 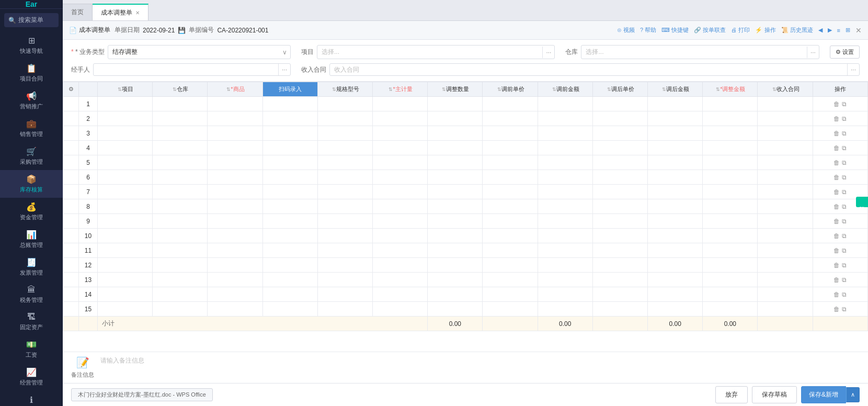 What do you see at coordinates (839, 30) in the screenshot?
I see `list-view-icon: ≡` at bounding box center [839, 30].